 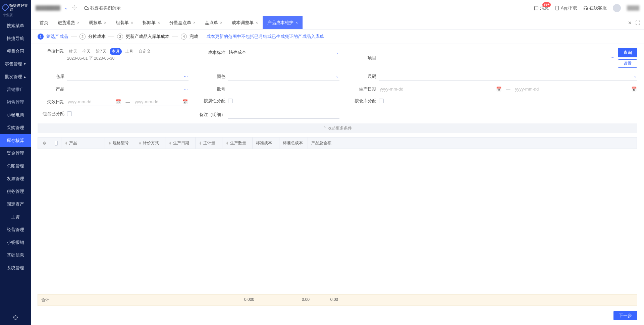 What do you see at coordinates (230, 101) in the screenshot?
I see `by-attr-checkbox` at bounding box center [230, 101].